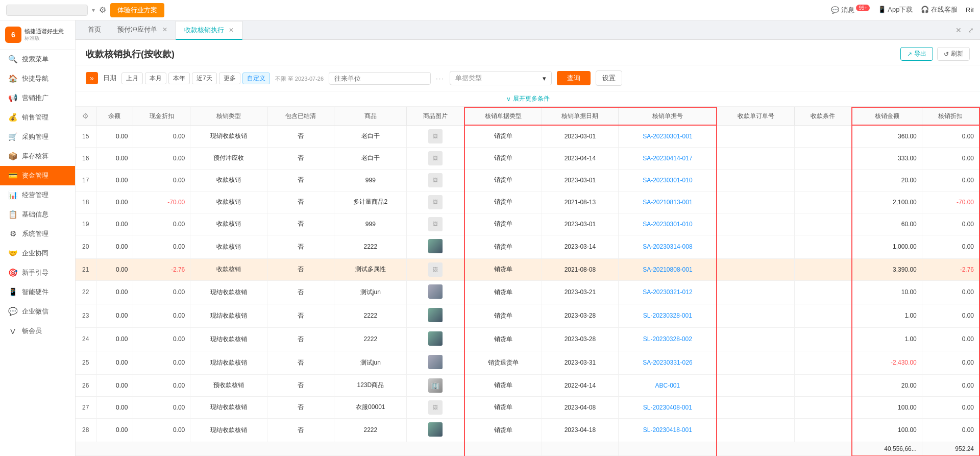  I want to click on gear-icon: ⚙, so click(103, 10).